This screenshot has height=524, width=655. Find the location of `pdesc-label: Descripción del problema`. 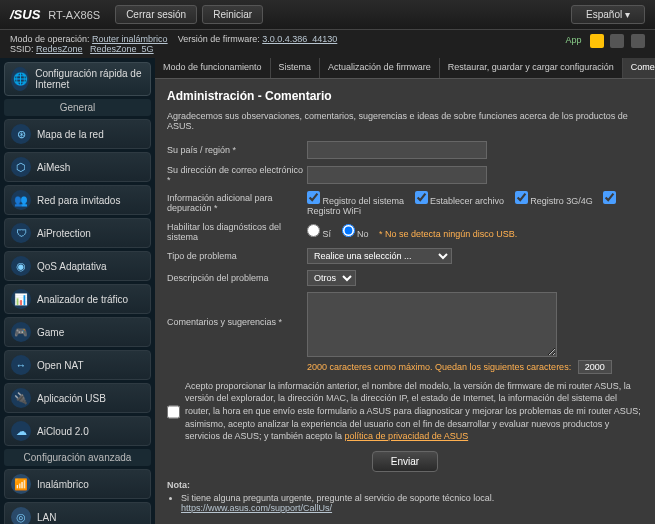

pdesc-label: Descripción del problema is located at coordinates (237, 278).